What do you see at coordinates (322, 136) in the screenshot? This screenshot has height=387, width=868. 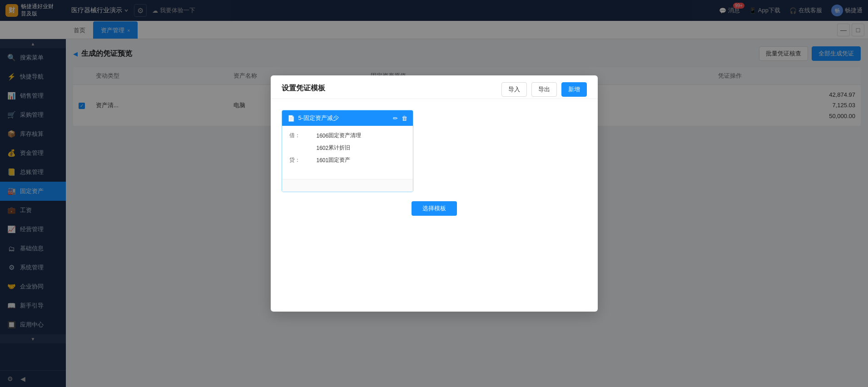 I see `entry-code-0: 1606` at bounding box center [322, 136].